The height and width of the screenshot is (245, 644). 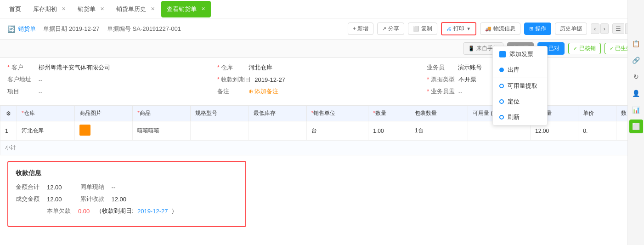 What do you see at coordinates (520, 102) in the screenshot?
I see `menu-locate: 定位` at bounding box center [520, 102].